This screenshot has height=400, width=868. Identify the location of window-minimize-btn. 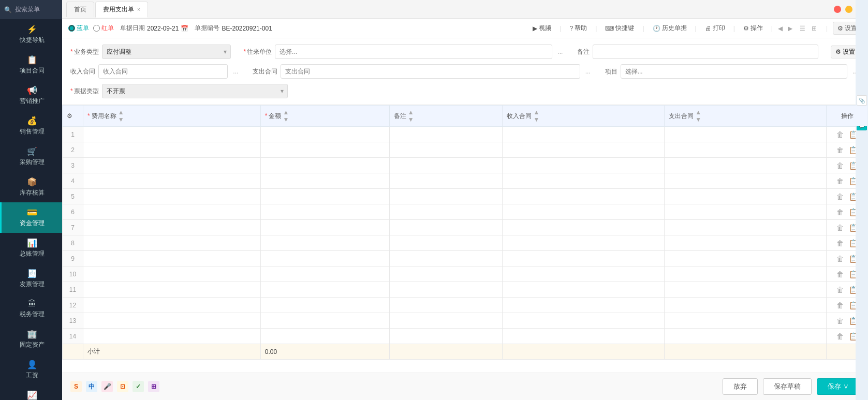
(849, 9).